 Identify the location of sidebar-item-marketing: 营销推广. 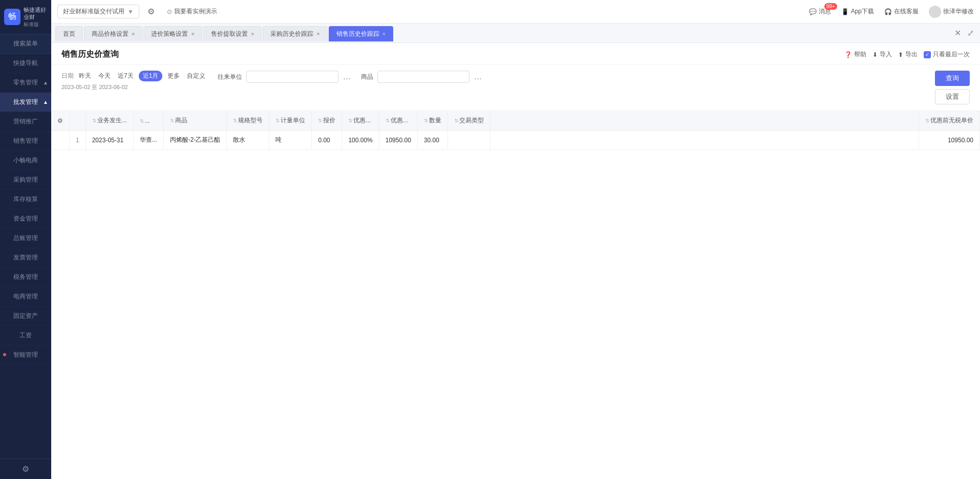
(26, 122).